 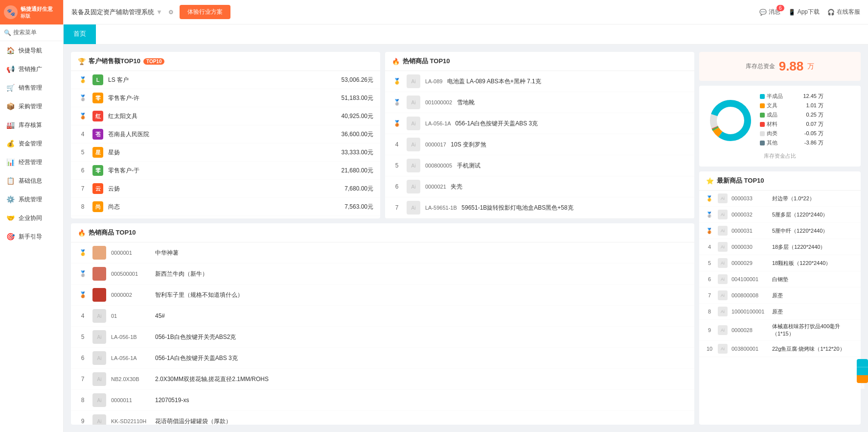 I want to click on product-code: 0000011, so click(x=131, y=400).